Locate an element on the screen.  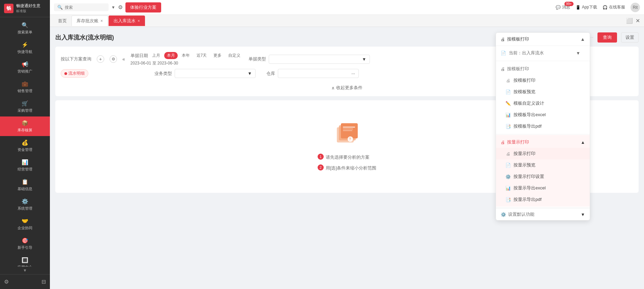
display-settings-item: ⚙️ 按显示打印设置 is located at coordinates (543, 177).